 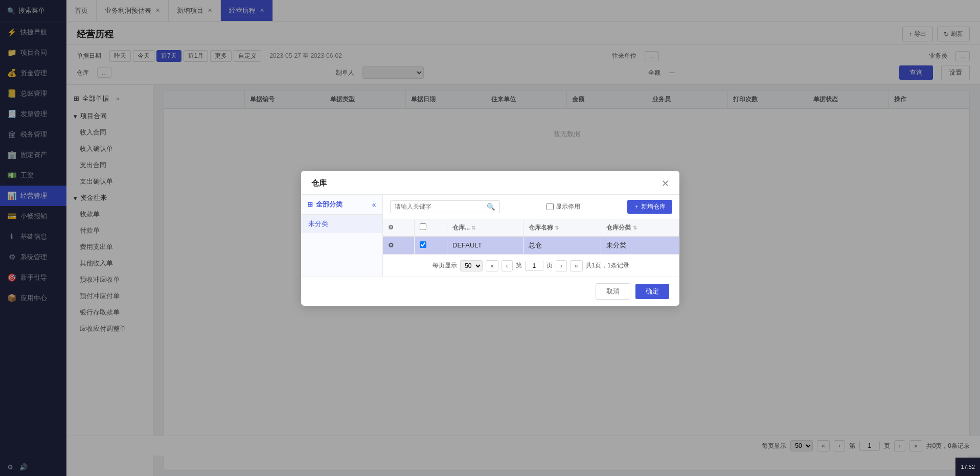 What do you see at coordinates (519, 266) in the screenshot?
I see `modal-page-label: 第` at bounding box center [519, 266].